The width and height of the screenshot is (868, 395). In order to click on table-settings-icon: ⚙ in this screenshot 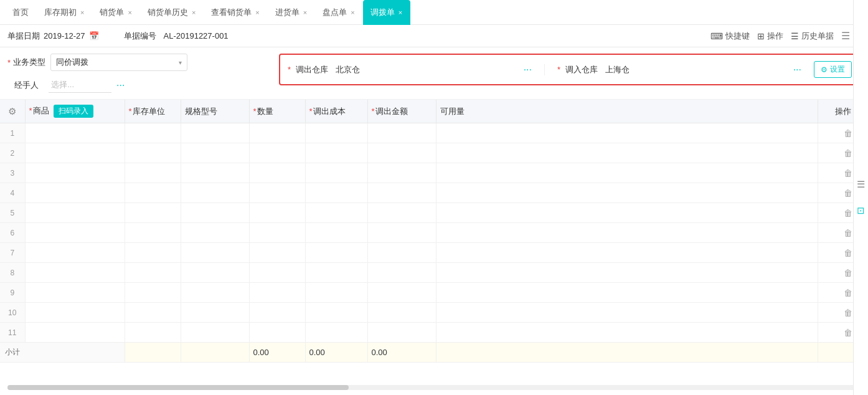, I will do `click(12, 111)`.